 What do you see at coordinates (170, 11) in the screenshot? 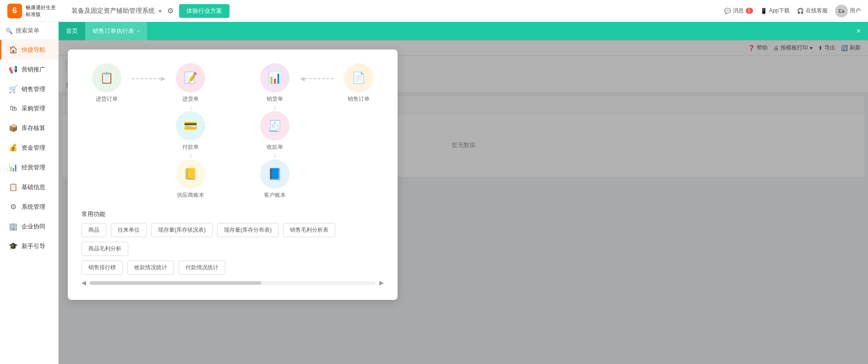
I see `settings-button: ⚙` at bounding box center [170, 11].